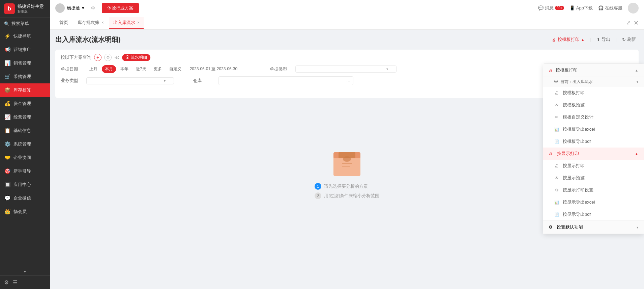 This screenshot has height=289, width=644. What do you see at coordinates (138, 23) in the screenshot?
I see `tab-flow-close: ×` at bounding box center [138, 23].